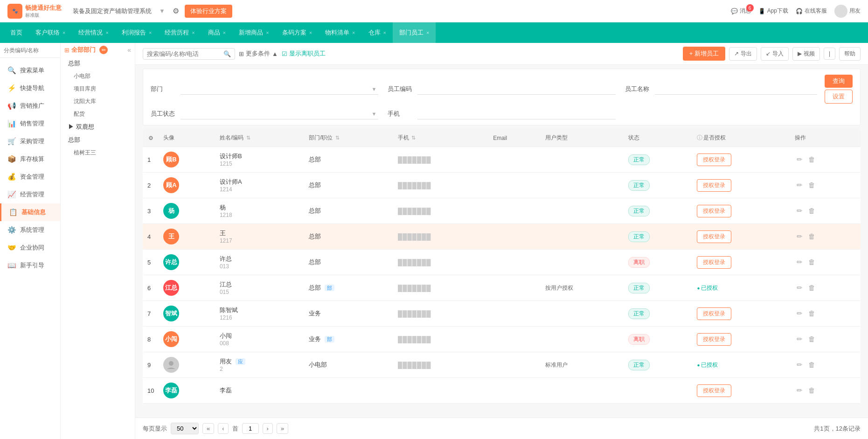 This screenshot has width=868, height=439. What do you see at coordinates (30, 141) in the screenshot?
I see `sidebar-item-采购管理: 🛒采购管理` at bounding box center [30, 141].